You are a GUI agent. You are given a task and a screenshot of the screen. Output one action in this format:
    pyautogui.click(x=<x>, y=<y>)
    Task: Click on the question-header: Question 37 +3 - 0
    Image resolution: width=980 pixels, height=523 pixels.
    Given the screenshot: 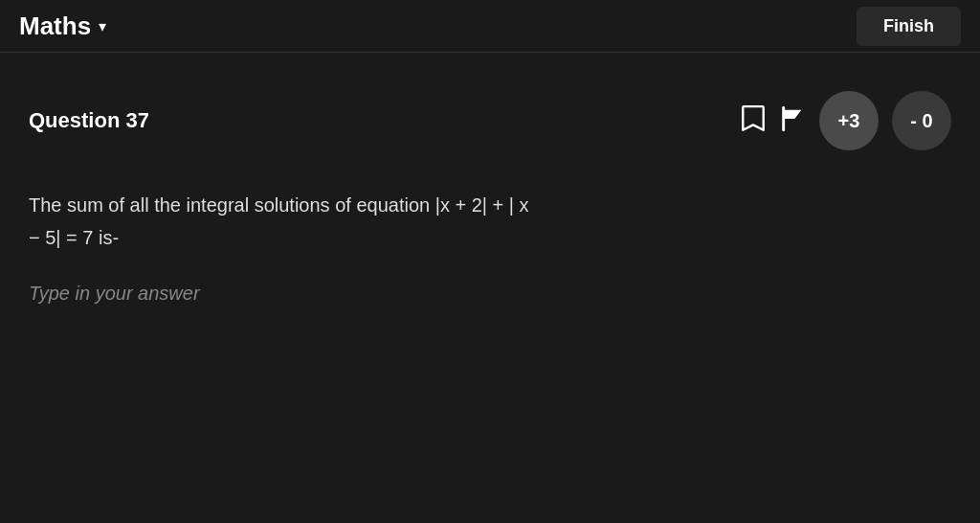 What is the action you would take?
    pyautogui.click(x=490, y=121)
    